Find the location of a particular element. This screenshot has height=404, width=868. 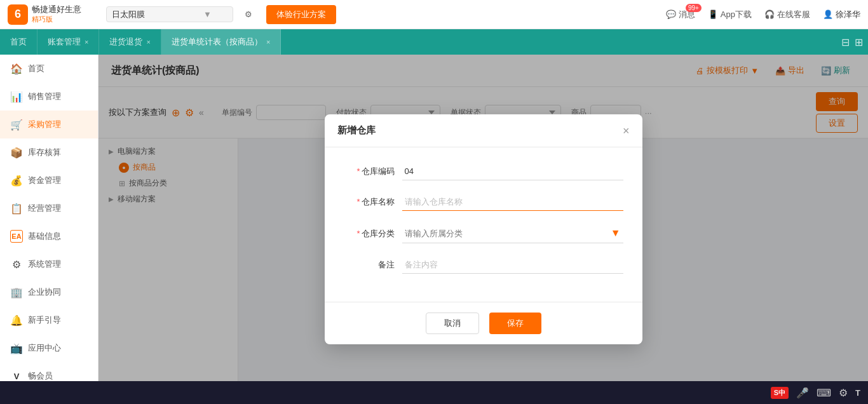

sales-icon: 📊 is located at coordinates (17, 97).